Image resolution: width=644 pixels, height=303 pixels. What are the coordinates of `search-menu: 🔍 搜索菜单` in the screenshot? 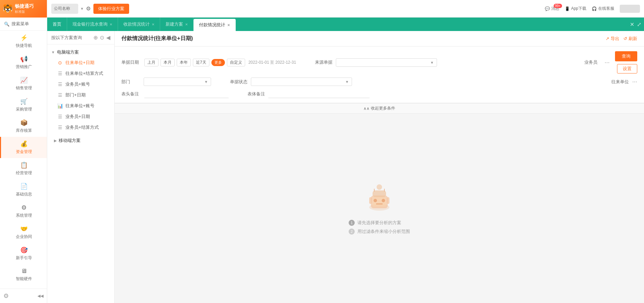 It's located at (24, 24).